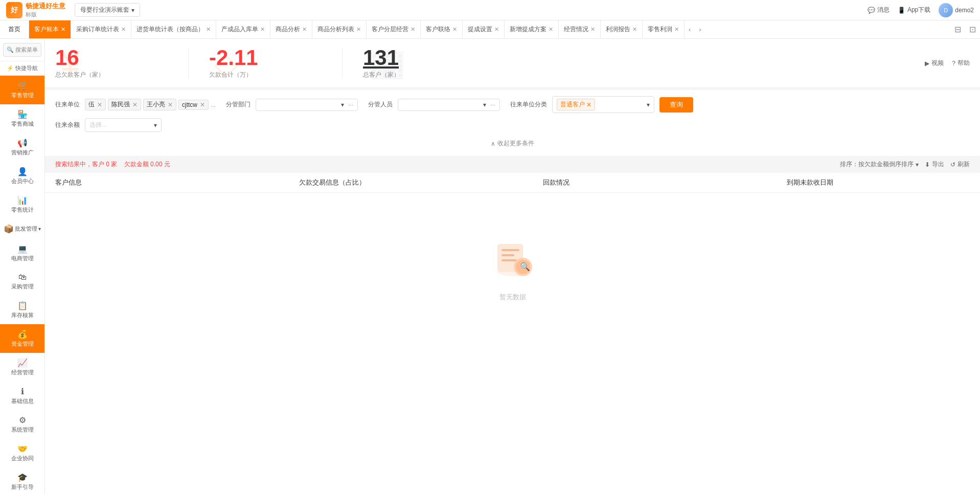 Image resolution: width=980 pixels, height=494 pixels. What do you see at coordinates (972, 30) in the screenshot?
I see `tab-expand-btn: ⊡` at bounding box center [972, 30].